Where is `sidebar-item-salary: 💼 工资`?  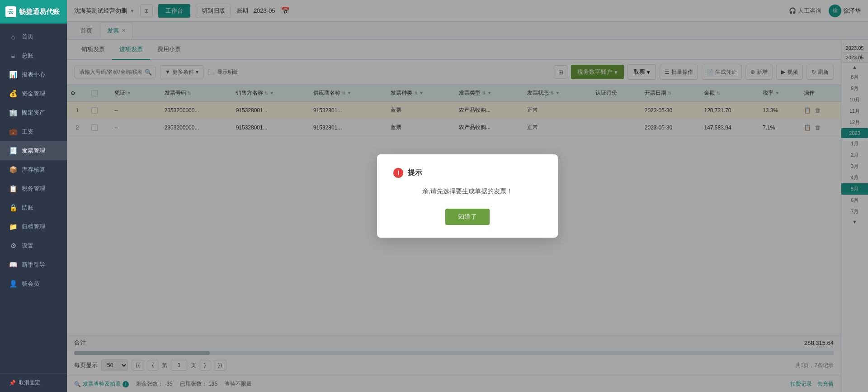
sidebar-item-salary: 💼 工资 is located at coordinates (33, 132).